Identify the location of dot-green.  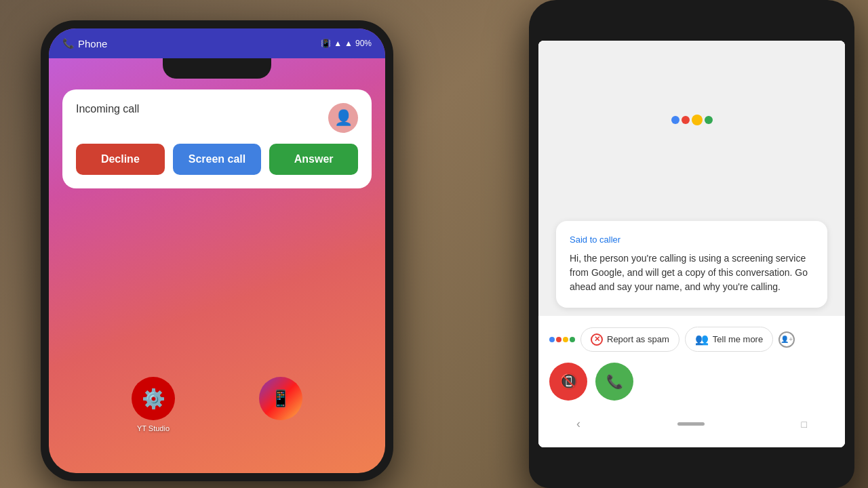
(709, 120).